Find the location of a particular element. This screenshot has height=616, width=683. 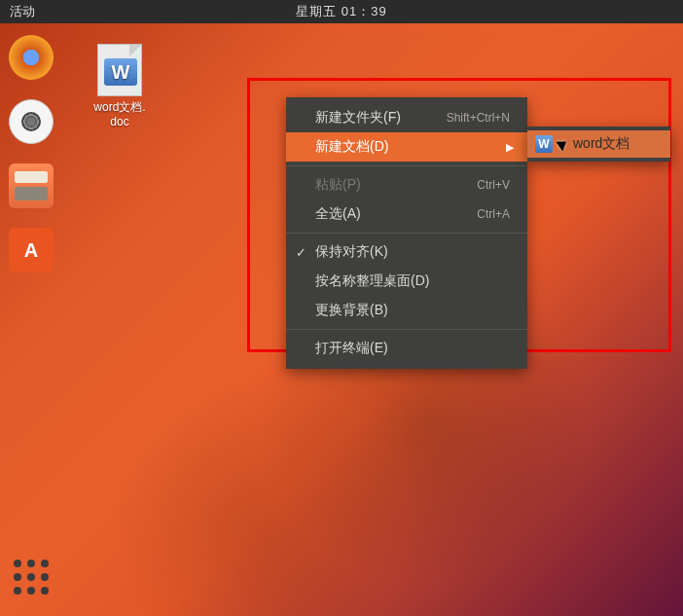

desktop-file-word-doc: W word文档. doc is located at coordinates (120, 87).